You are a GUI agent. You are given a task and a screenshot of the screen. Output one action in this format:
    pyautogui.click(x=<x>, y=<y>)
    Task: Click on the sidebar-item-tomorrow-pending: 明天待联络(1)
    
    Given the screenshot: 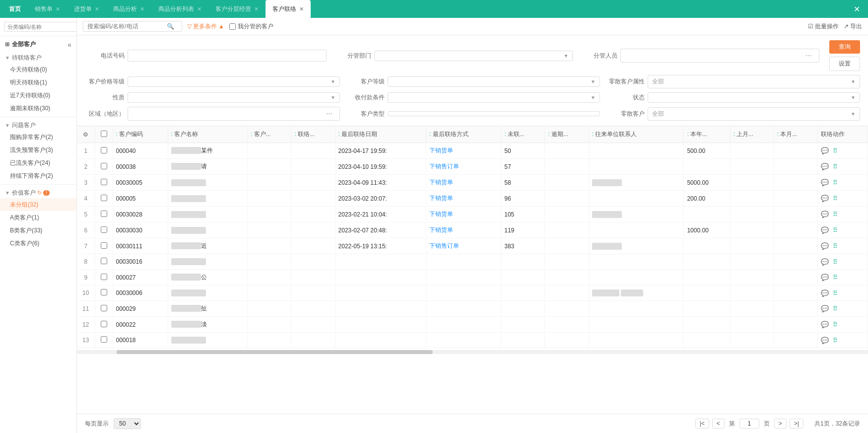 What is the action you would take?
    pyautogui.click(x=38, y=82)
    